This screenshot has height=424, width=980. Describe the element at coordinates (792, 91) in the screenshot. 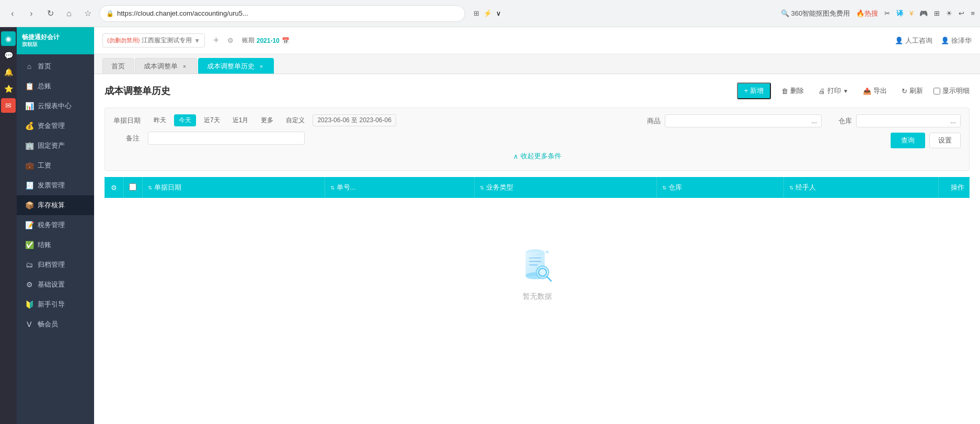

I see `delete-btn: 🗑 删除` at that location.